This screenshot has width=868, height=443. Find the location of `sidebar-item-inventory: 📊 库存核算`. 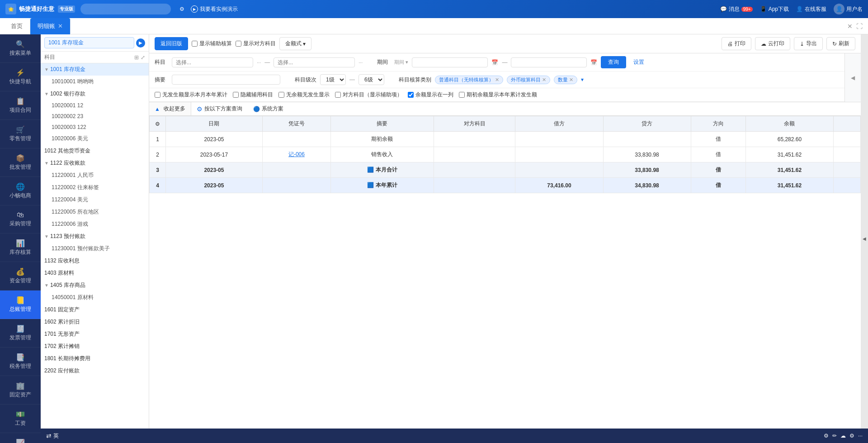

sidebar-item-inventory: 📊 库存核算 is located at coordinates (20, 248).